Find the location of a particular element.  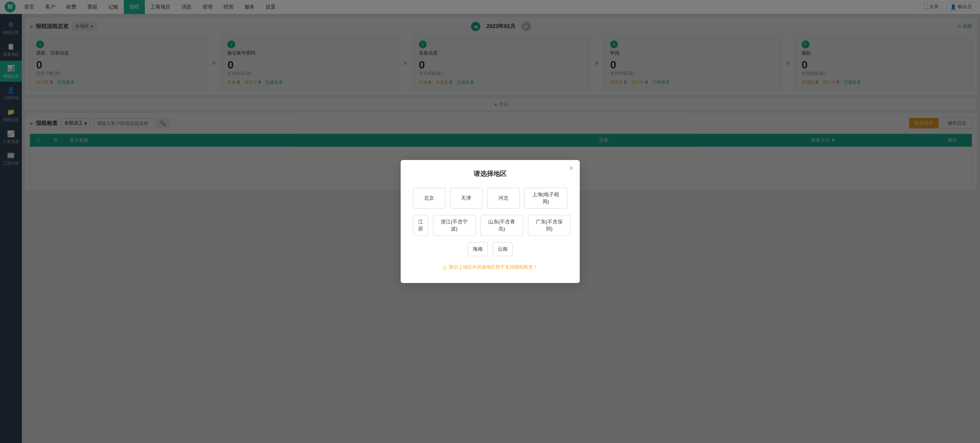

region-btn-海南: 海南 is located at coordinates (478, 249).